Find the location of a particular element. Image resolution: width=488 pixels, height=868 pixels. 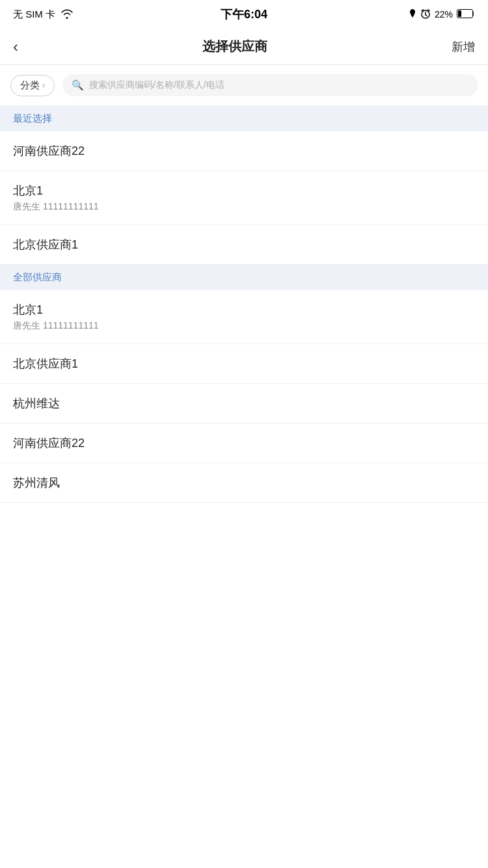

search-box: 🔍 搜索供应商编码/名称/联系人/电话 is located at coordinates (270, 85).